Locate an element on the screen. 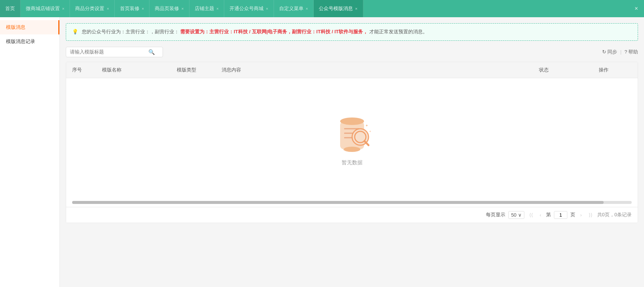 The width and height of the screenshot is (644, 287). tab-custom-menu-label: 自定义菜单 is located at coordinates (292, 9).